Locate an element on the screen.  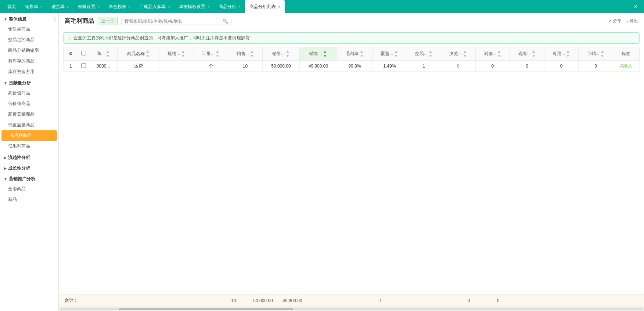
sidebar-item-in-stock: 有库存的商品 is located at coordinates (29, 61).